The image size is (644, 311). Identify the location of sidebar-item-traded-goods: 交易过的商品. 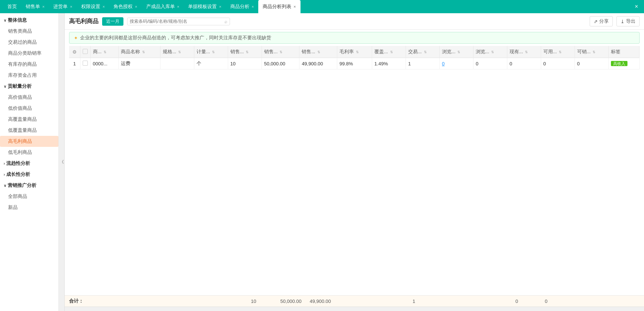
(29, 42).